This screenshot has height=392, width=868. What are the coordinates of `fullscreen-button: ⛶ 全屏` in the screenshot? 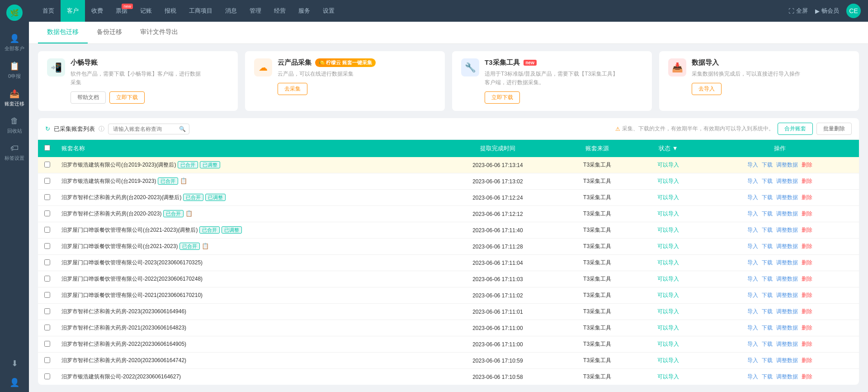 It's located at (798, 11).